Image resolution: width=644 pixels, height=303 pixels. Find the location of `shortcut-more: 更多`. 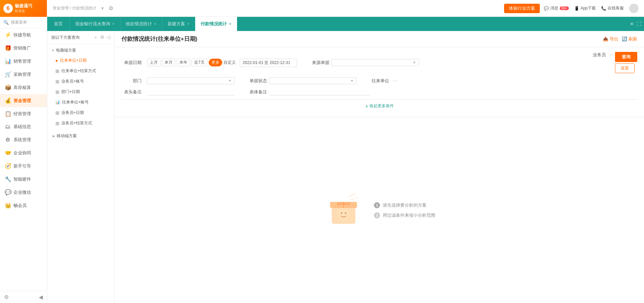

shortcut-more: 更多 is located at coordinates (215, 63).